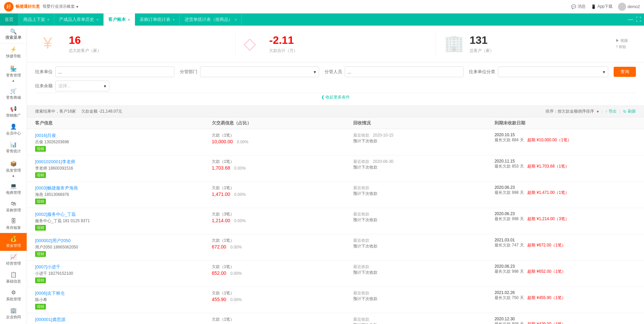 This screenshot has height=324, width=644. I want to click on unit-class-select: ▾, so click(553, 72).